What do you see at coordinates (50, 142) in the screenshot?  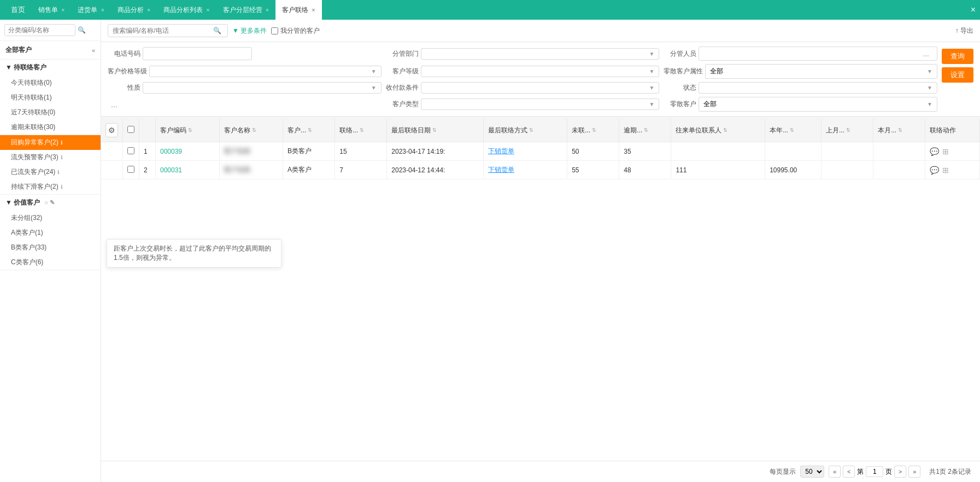 I see `sidebar-item-repurchase-anomaly: 回购异常客户(2) ℹ` at bounding box center [50, 142].